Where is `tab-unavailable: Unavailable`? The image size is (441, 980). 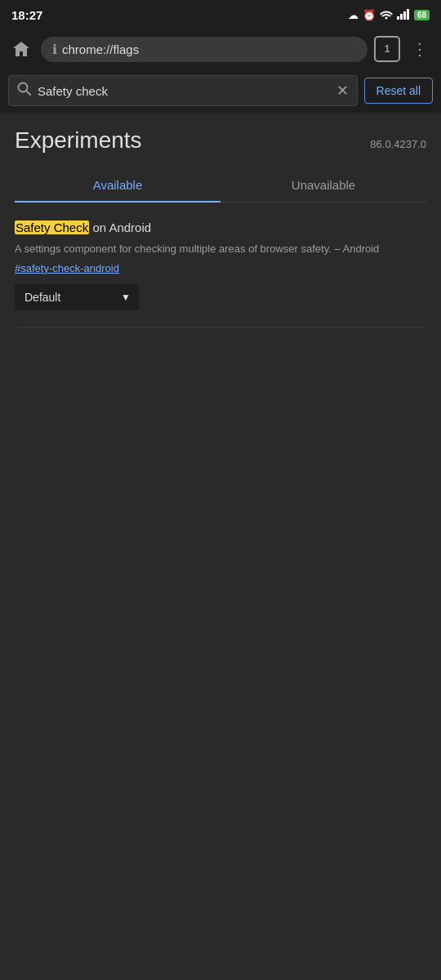 tab-unavailable: Unavailable is located at coordinates (323, 185).